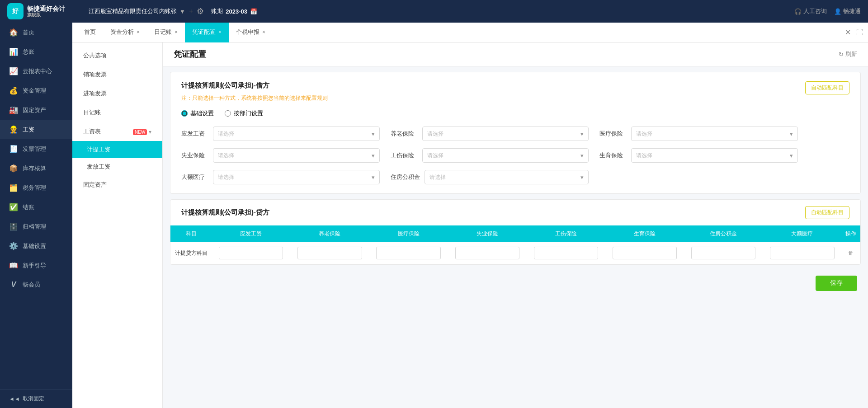 This screenshot has width=868, height=408. What do you see at coordinates (118, 75) in the screenshot?
I see `sub-nav-sales-invoice: 销项发票` at bounding box center [118, 75].